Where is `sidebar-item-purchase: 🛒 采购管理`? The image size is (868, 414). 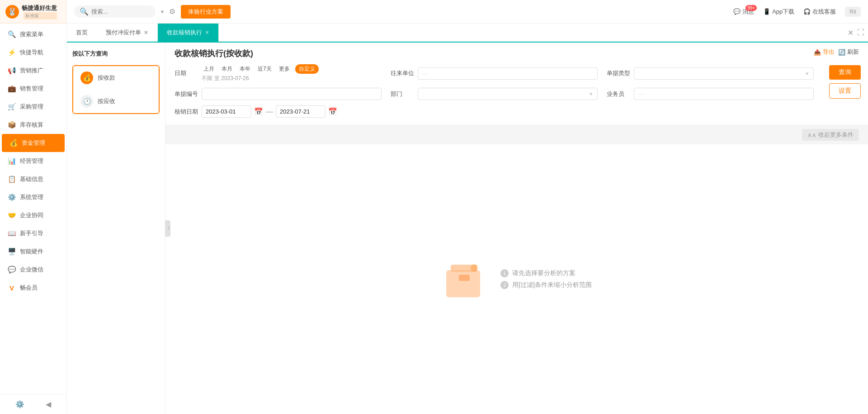
sidebar-item-purchase: 🛒 采购管理 is located at coordinates (33, 107).